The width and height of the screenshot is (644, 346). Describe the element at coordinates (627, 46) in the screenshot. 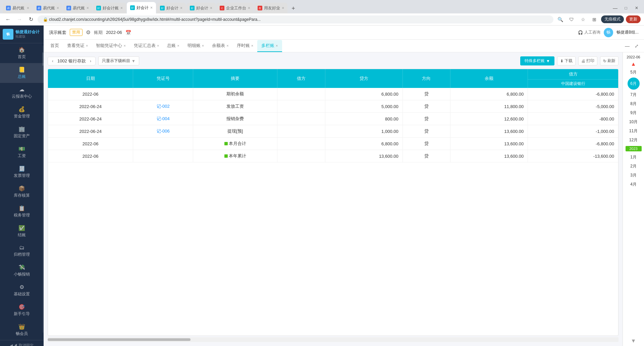

I see `tab-minimize-icon: —` at that location.